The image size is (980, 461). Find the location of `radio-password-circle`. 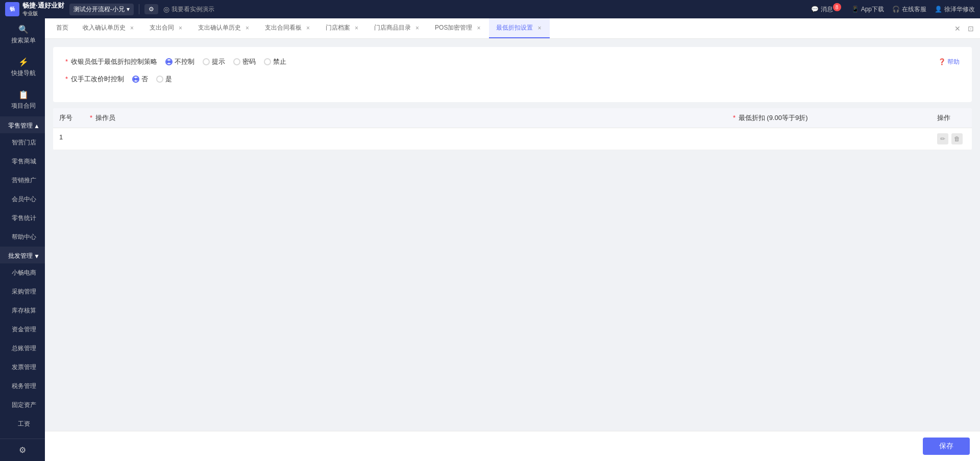

radio-password-circle is located at coordinates (237, 62).